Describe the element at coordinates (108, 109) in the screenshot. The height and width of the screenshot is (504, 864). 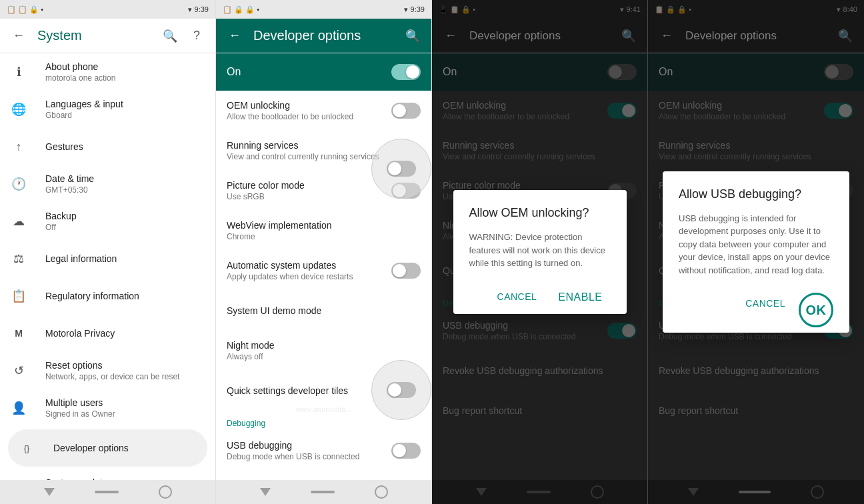
I see `sidebar-item-languages: 🌐 Languages & input Gboard` at that location.